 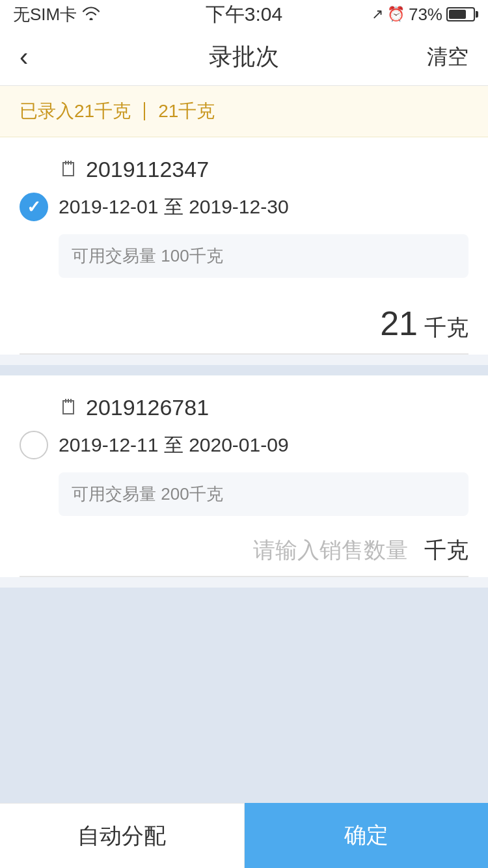 What do you see at coordinates (244, 14) in the screenshot?
I see `status-bar: 无SIM卡 下午3:04 ↗ ⏰ 73%` at bounding box center [244, 14].